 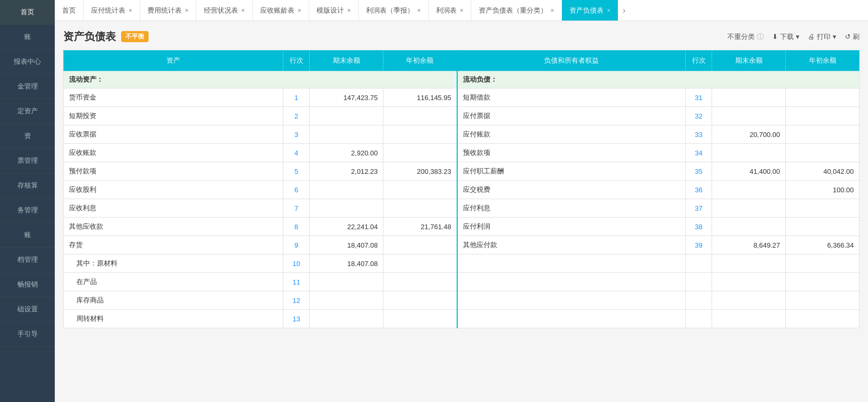 I want to click on print-action: 🖨 打印 ▾, so click(x=822, y=37).